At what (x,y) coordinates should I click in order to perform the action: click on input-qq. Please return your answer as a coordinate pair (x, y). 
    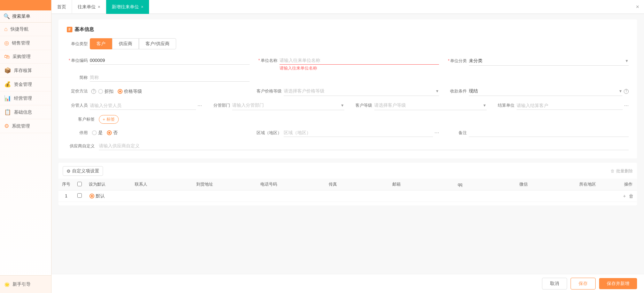
    Looking at the image, I should click on (460, 196).